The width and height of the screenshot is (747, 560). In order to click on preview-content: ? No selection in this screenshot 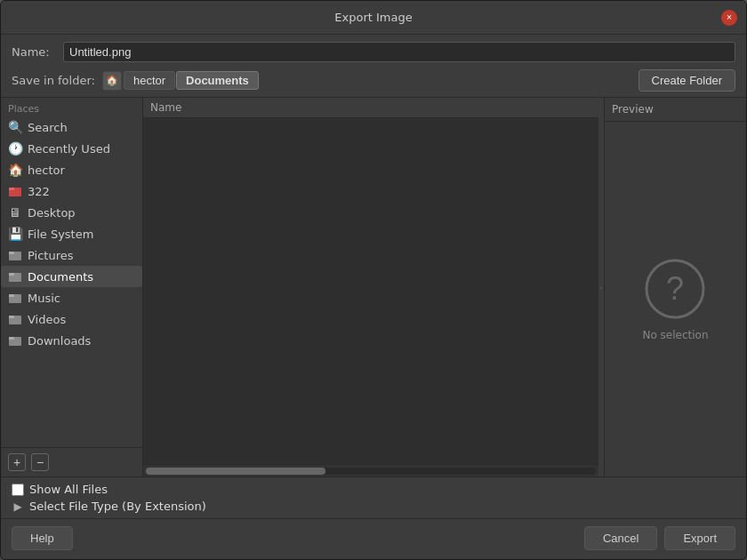, I will do `click(675, 299)`.